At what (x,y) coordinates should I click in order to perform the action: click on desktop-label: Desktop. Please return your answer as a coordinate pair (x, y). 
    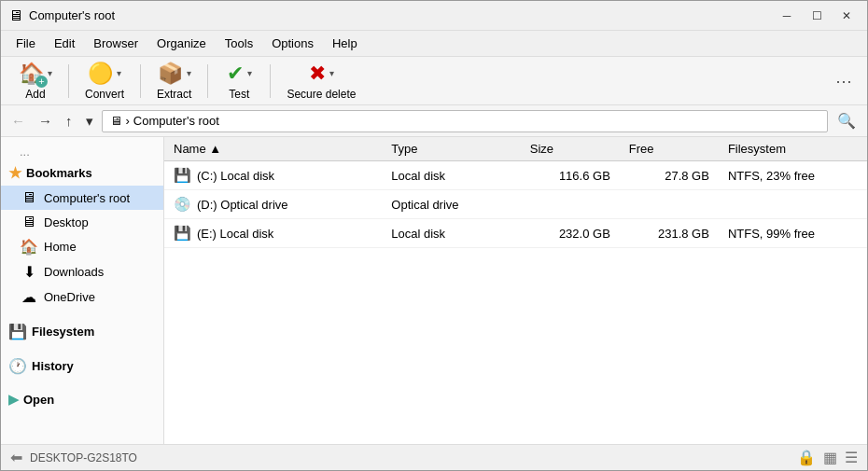
    Looking at the image, I should click on (66, 222).